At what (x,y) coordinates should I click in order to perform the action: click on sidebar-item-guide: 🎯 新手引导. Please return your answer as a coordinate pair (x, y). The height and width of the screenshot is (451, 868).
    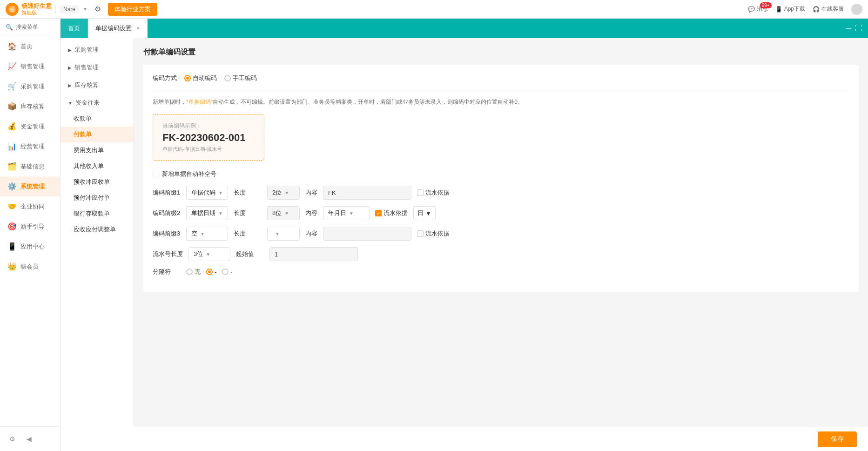
    Looking at the image, I should click on (30, 226).